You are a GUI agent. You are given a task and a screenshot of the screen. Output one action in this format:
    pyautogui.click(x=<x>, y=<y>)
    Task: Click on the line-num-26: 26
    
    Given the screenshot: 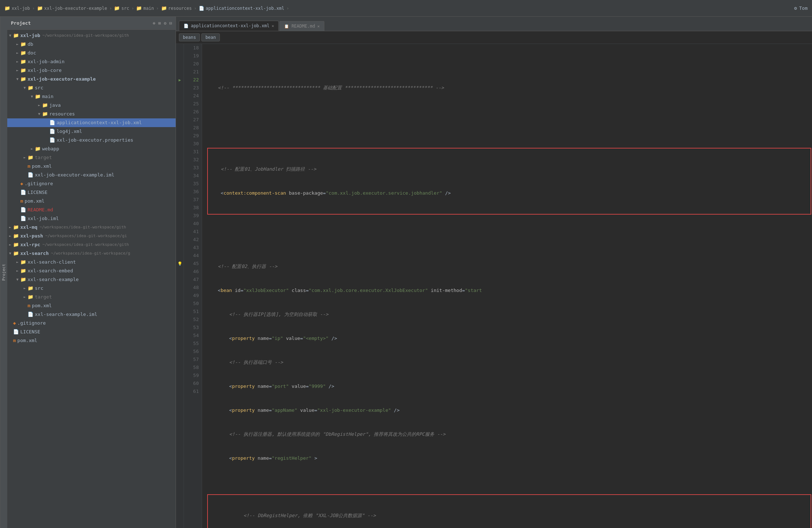 What is the action you would take?
    pyautogui.click(x=193, y=112)
    